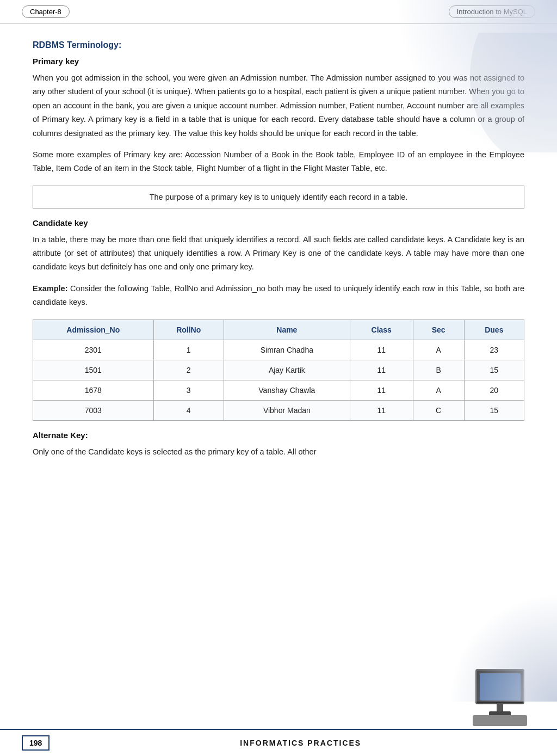 The height and width of the screenshot is (756, 557). I want to click on chapter-topic: Introduction to MySQL, so click(492, 12).